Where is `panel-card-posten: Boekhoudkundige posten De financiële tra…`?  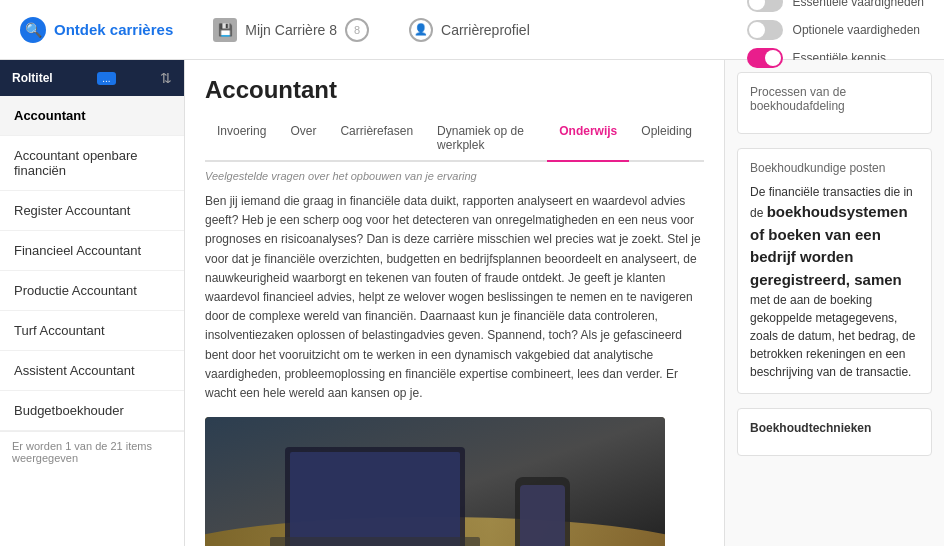 panel-card-posten: Boekhoudkundige posten De financiële tra… is located at coordinates (834, 271).